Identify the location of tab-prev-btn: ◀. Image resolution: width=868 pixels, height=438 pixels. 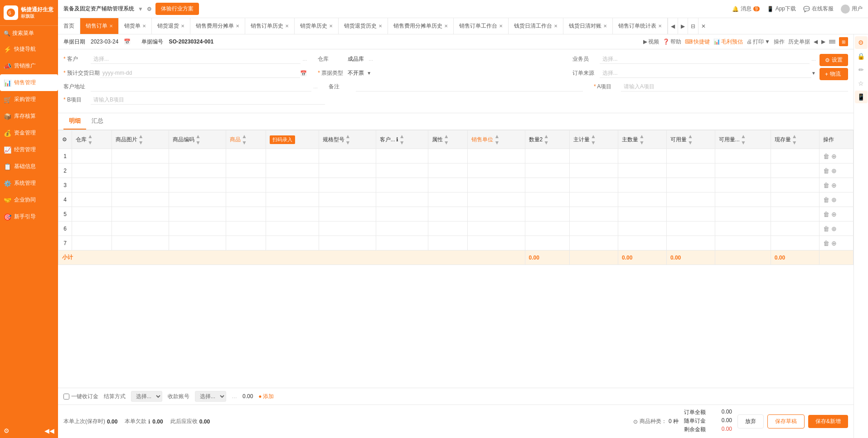
(673, 26).